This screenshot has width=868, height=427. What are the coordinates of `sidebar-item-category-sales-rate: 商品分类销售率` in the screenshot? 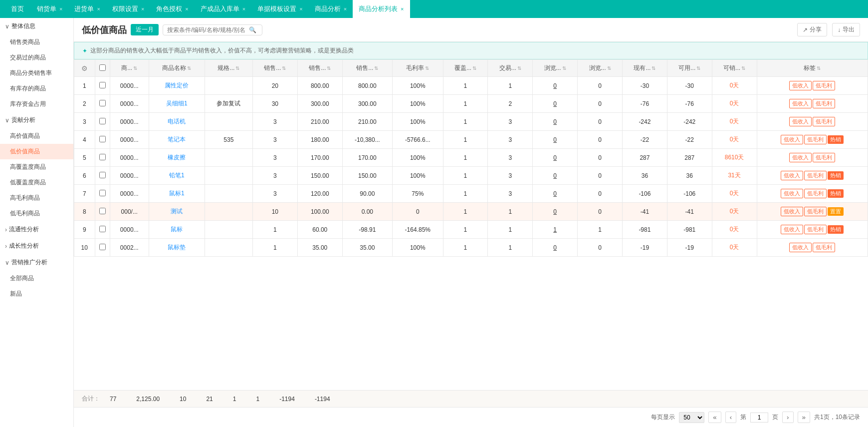 It's located at (37, 73).